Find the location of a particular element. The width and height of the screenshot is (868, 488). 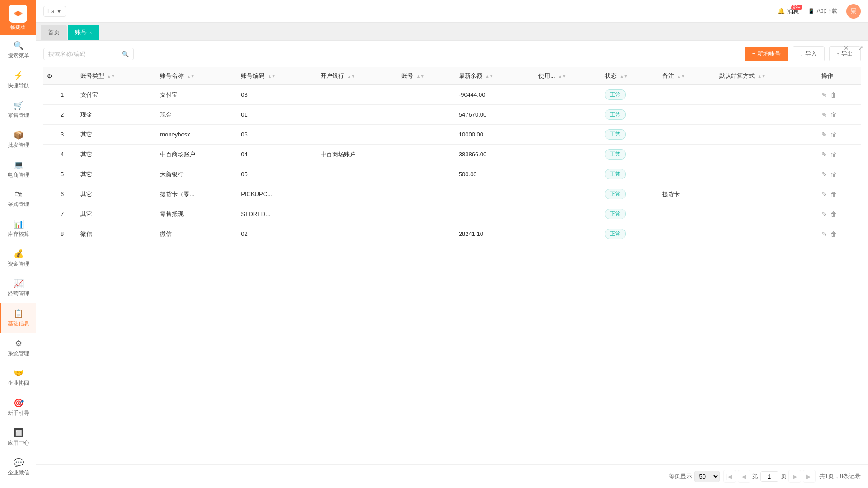

row-name: 现金 is located at coordinates (197, 115).